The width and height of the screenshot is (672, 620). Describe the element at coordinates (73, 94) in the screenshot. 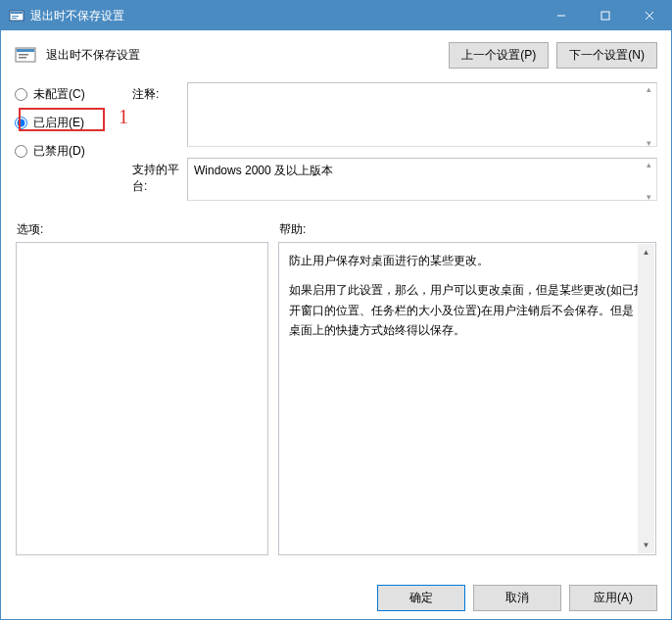

I see `radio-not-configured: 未配置(C)` at that location.